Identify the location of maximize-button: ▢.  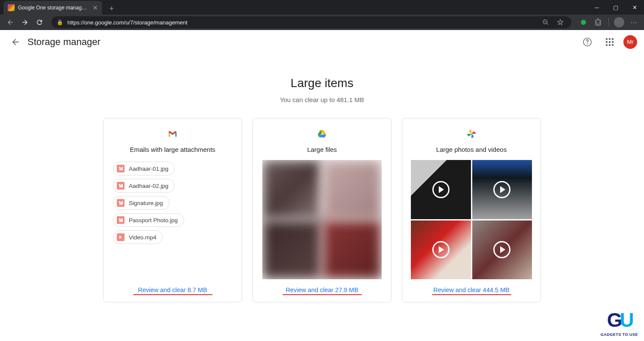
(616, 7).